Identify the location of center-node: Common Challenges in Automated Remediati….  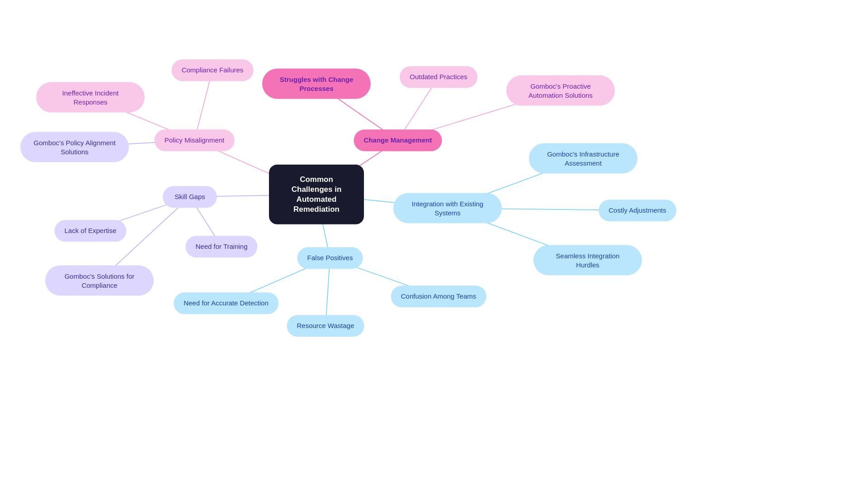
(316, 195).